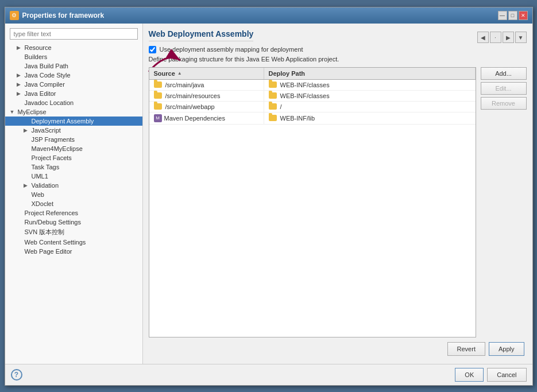 This screenshot has width=537, height=392. I want to click on use-deployment-checkbox, so click(153, 49).